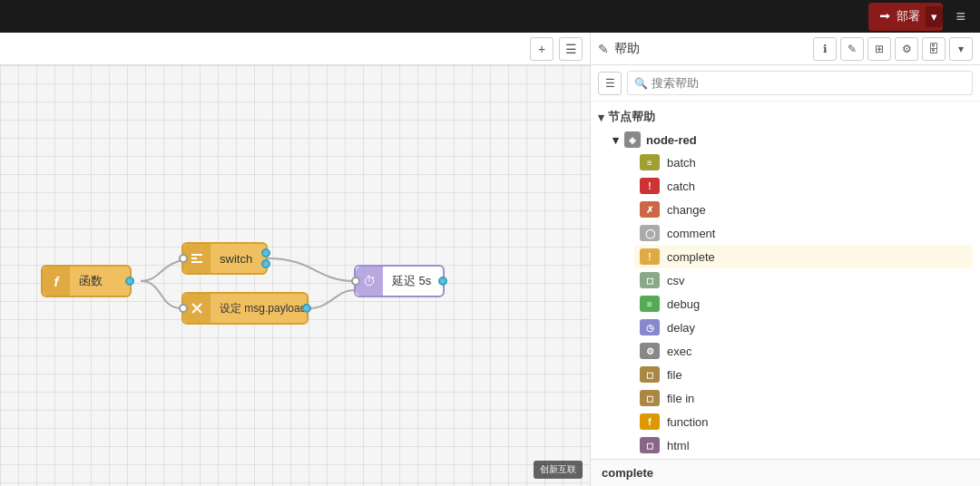 The width and height of the screenshot is (980, 486). What do you see at coordinates (683, 305) in the screenshot?
I see `tree-item-label-debug: debug` at bounding box center [683, 305].